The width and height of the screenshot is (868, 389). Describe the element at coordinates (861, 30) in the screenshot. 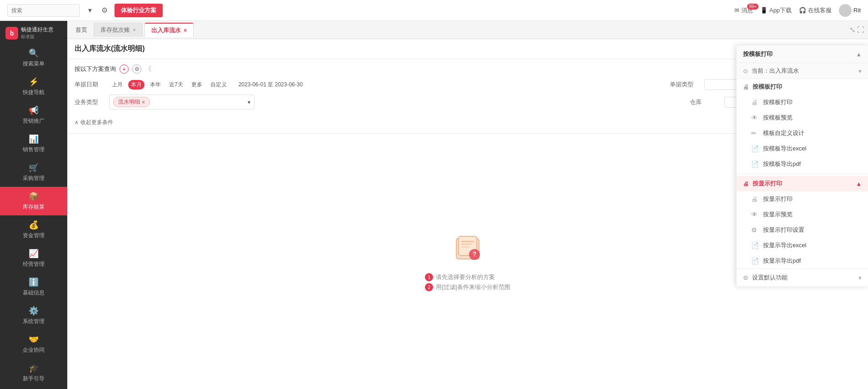

I see `tab-maximize-btn: ⛶` at that location.